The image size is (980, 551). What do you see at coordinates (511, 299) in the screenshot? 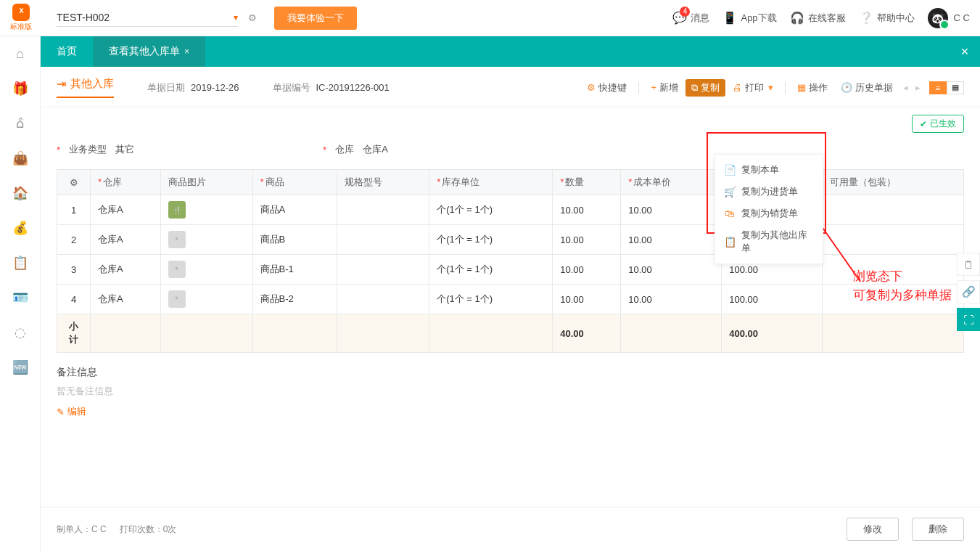
I see `table-row: 4仓库Aᕁ商品B-2个(1个 = 1个)10.0010.00100.00` at bounding box center [511, 299].